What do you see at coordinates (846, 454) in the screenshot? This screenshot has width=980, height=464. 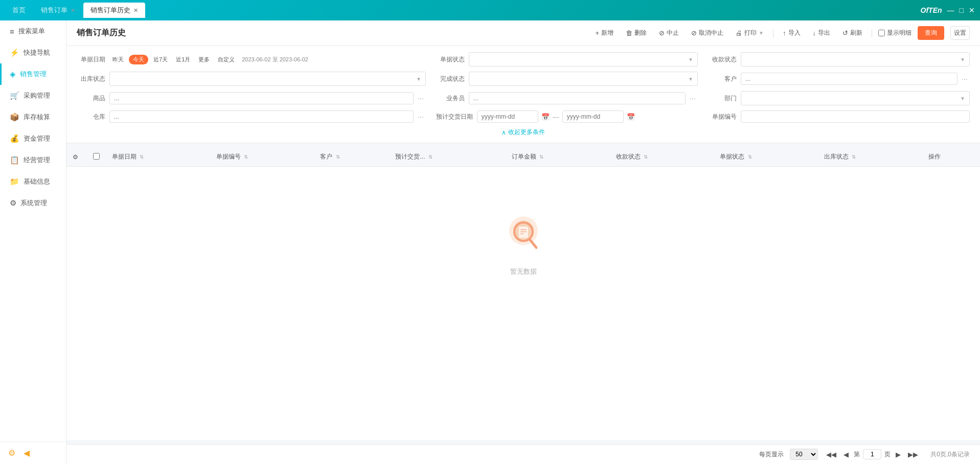 I see `prev-page-btn: ◀` at bounding box center [846, 454].